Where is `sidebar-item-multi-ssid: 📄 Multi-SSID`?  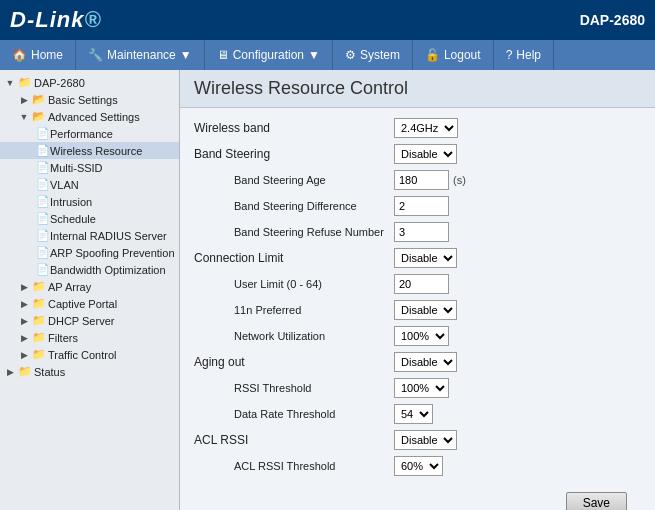
sidebar-item-multi-ssid: 📄 Multi-SSID is located at coordinates (90, 168).